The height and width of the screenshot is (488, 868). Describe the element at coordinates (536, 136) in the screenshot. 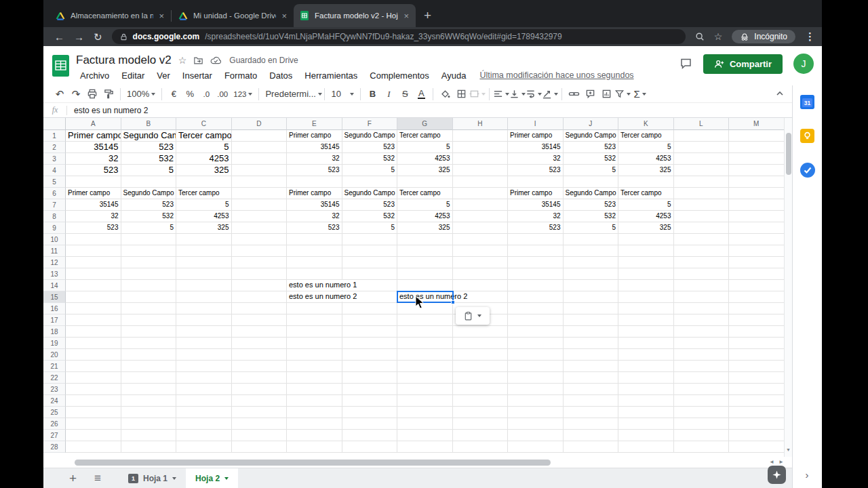

I see `cell-I1: Primer campo` at that location.